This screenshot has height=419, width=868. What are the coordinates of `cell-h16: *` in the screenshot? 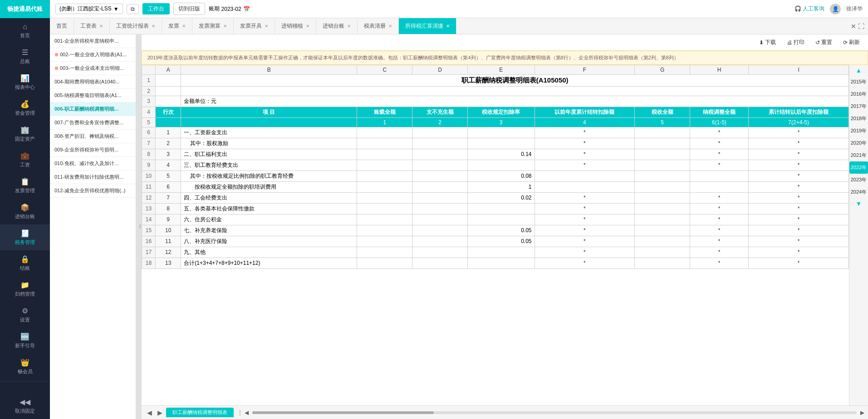 It's located at (719, 241).